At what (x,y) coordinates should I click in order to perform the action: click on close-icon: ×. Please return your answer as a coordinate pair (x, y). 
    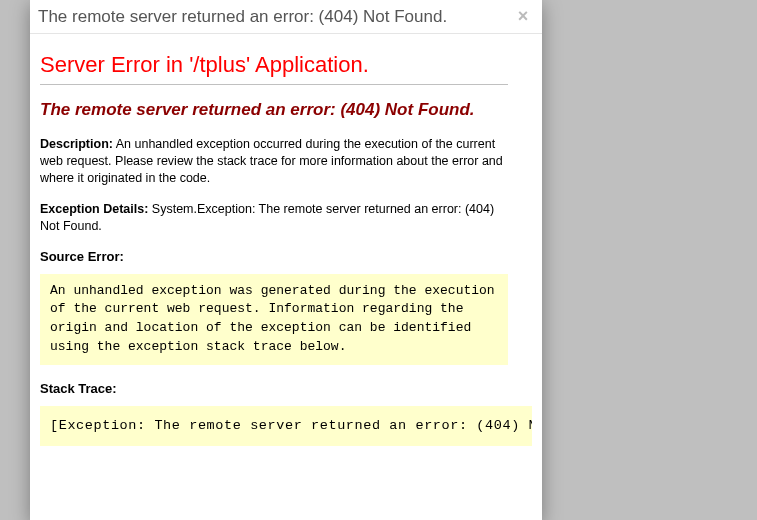
    Looking at the image, I should click on (523, 17).